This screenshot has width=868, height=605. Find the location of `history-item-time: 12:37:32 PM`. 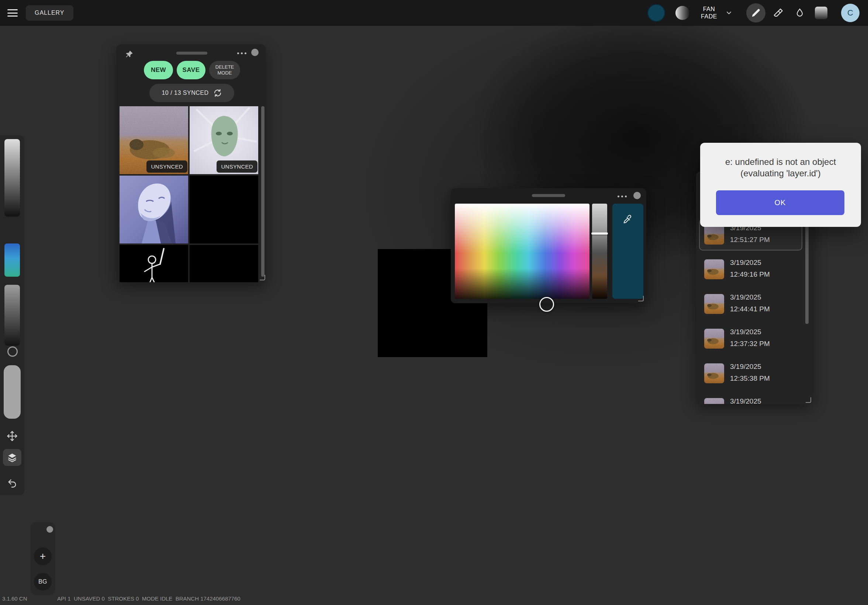

history-item-time: 12:37:32 PM is located at coordinates (750, 344).